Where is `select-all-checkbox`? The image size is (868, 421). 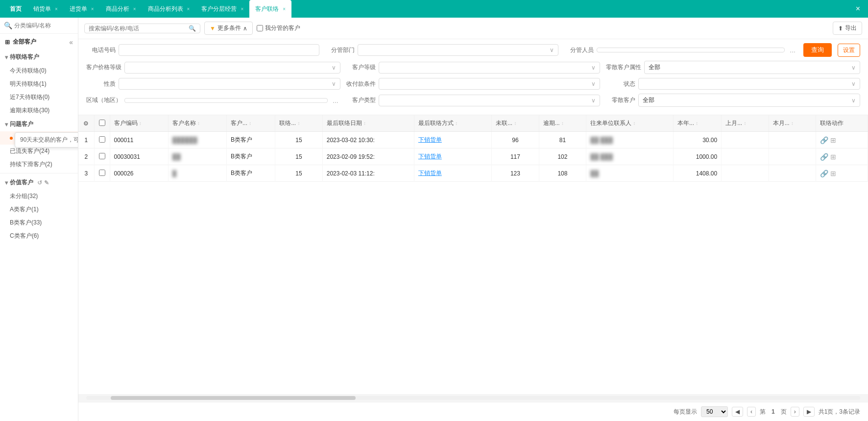 select-all-checkbox is located at coordinates (102, 123).